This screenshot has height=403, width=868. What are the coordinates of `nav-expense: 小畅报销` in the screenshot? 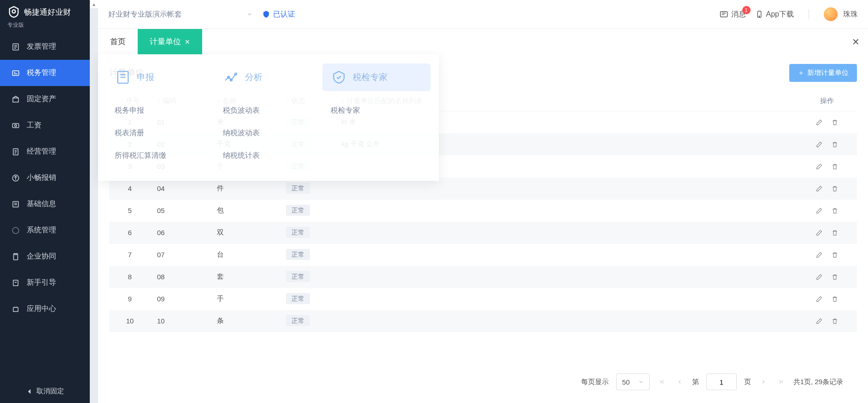 It's located at (45, 178).